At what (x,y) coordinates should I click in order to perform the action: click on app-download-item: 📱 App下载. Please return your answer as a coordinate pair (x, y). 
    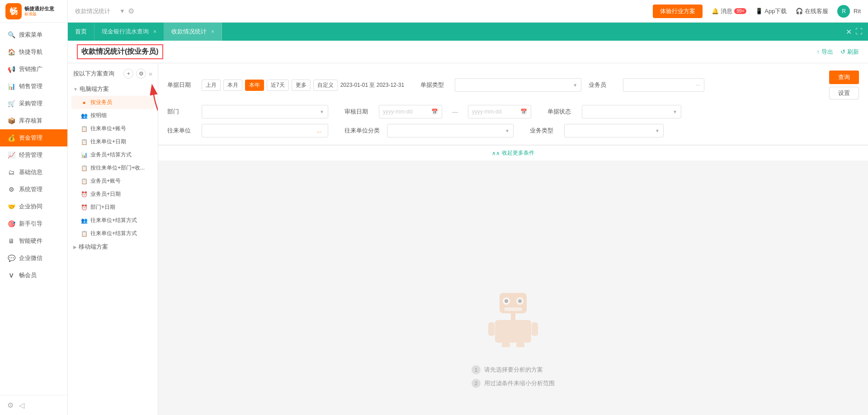
    Looking at the image, I should click on (771, 11).